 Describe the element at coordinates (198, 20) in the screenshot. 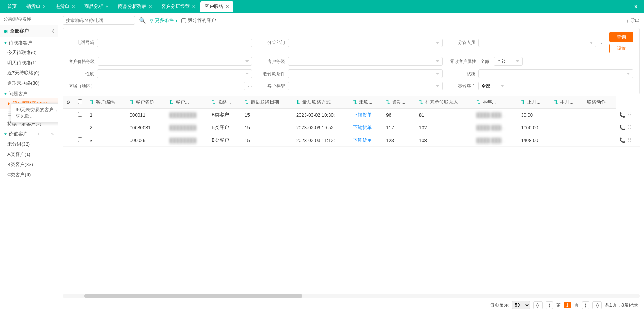

I see `my-customers-checkbox-label: 我分管的客户` at that location.